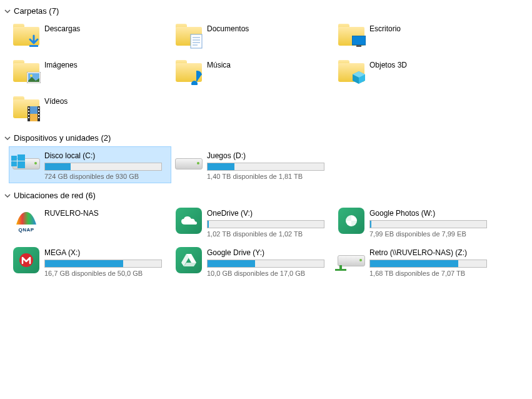 Image resolution: width=532 pixels, height=399 pixels. I want to click on network-item-nas: QNAP RUVELRO-NAS, so click(90, 223).